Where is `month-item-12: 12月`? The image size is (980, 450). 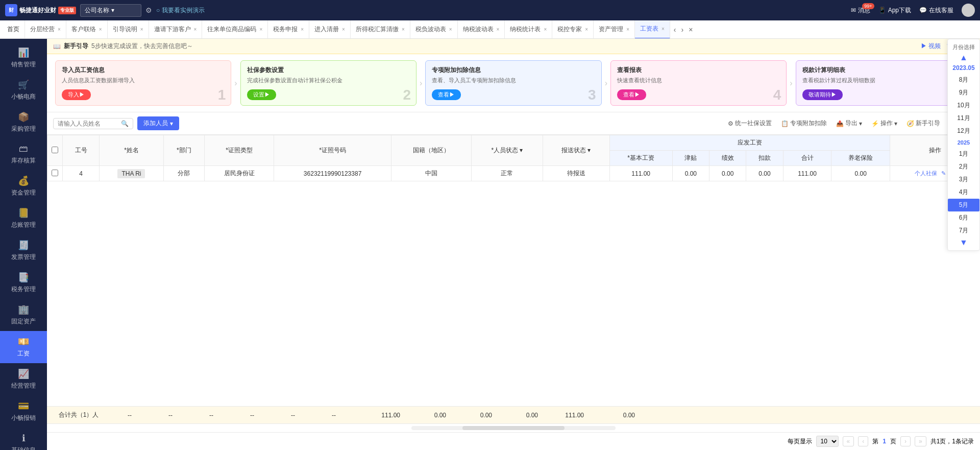
month-item-12: 12月 is located at coordinates (964, 131).